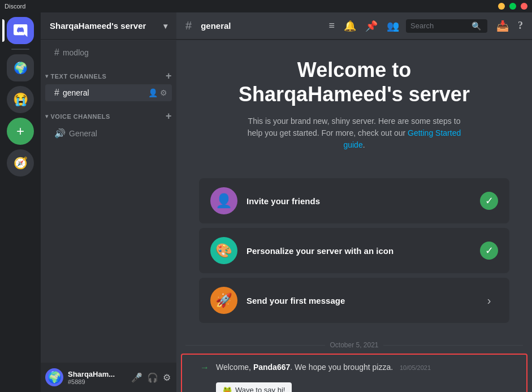  Describe the element at coordinates (20, 100) in the screenshot. I see `server-icon-emoji: 😭` at that location.